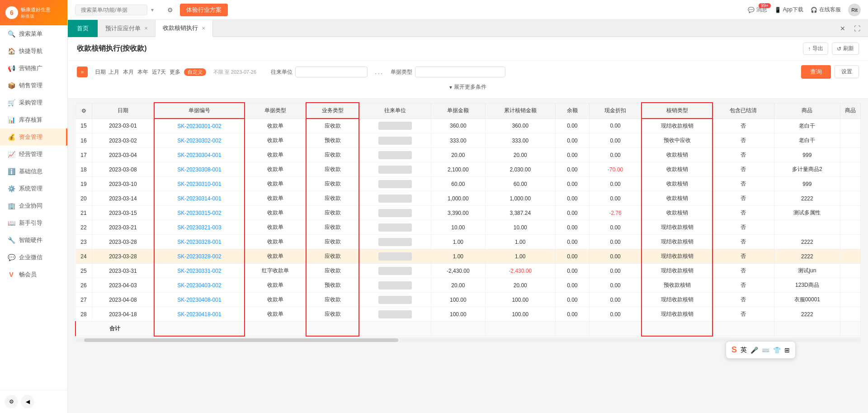  Describe the element at coordinates (199, 271) in the screenshot. I see `doc-no-link: SK-20230331-002` at that location.